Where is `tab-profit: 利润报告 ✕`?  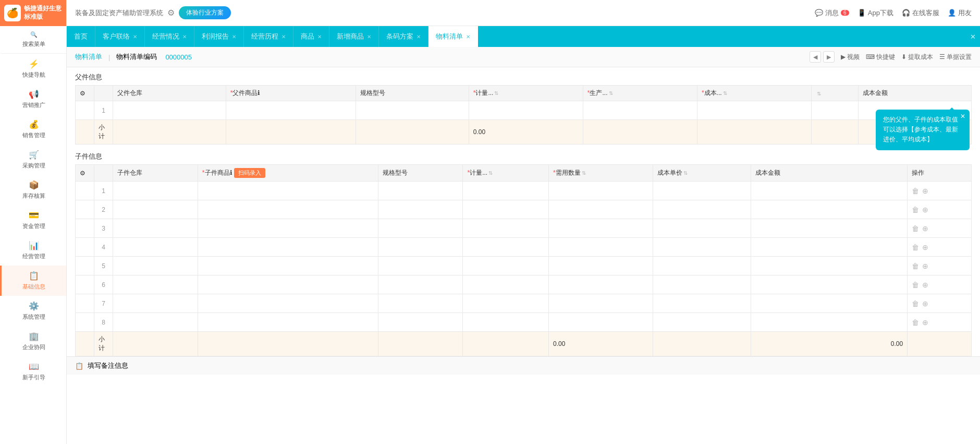 tab-profit: 利润报告 ✕ is located at coordinates (219, 37).